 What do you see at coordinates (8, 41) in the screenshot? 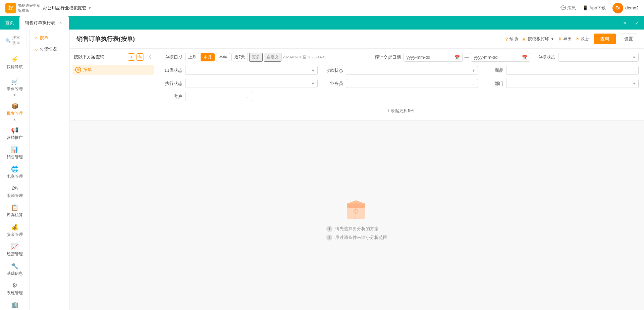
I see `search-icon: 🔍` at bounding box center [8, 41].